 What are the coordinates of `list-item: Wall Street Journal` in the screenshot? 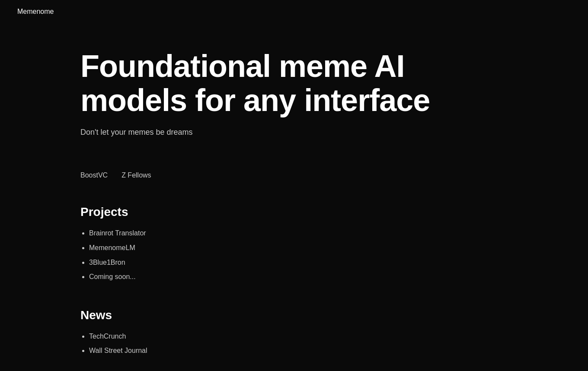 It's located at (298, 351).